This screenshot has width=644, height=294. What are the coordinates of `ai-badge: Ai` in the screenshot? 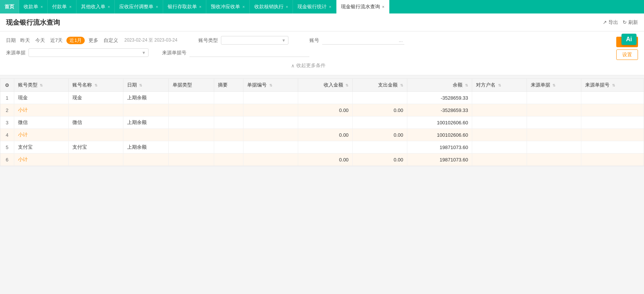 It's located at (629, 39).